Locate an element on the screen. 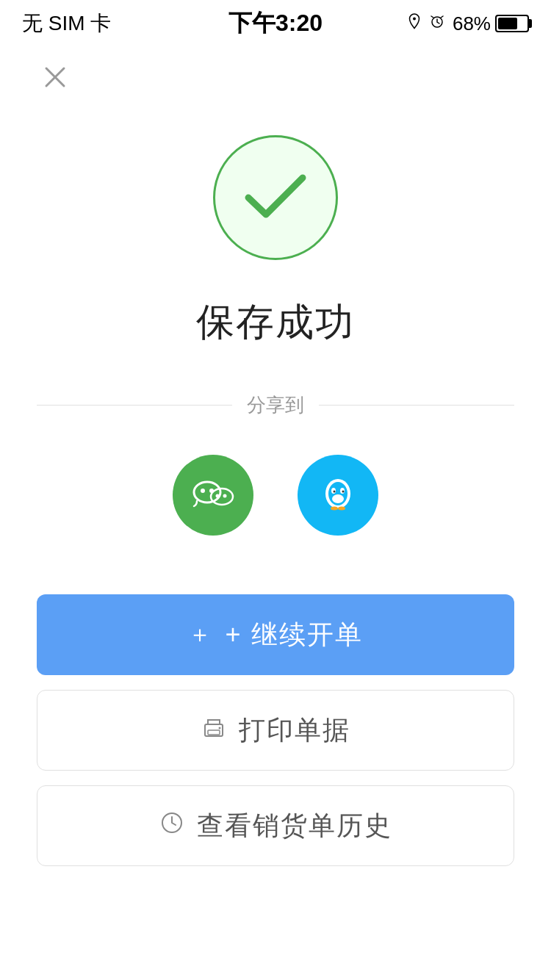  history-button: 查看销货单历史 is located at coordinates (276, 826).